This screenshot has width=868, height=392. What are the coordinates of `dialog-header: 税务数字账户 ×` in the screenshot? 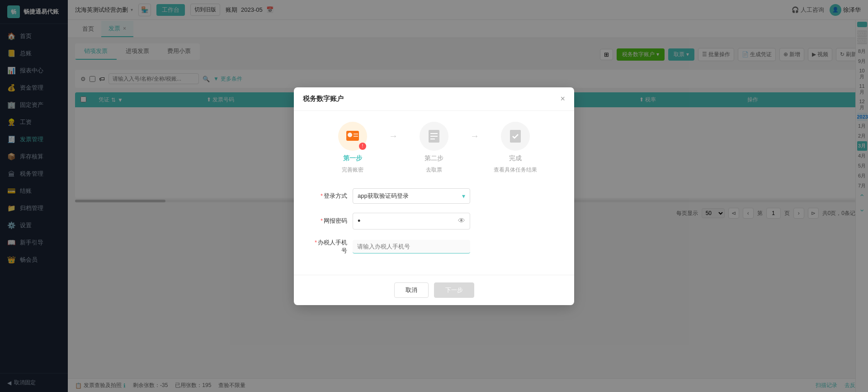 It's located at (434, 99).